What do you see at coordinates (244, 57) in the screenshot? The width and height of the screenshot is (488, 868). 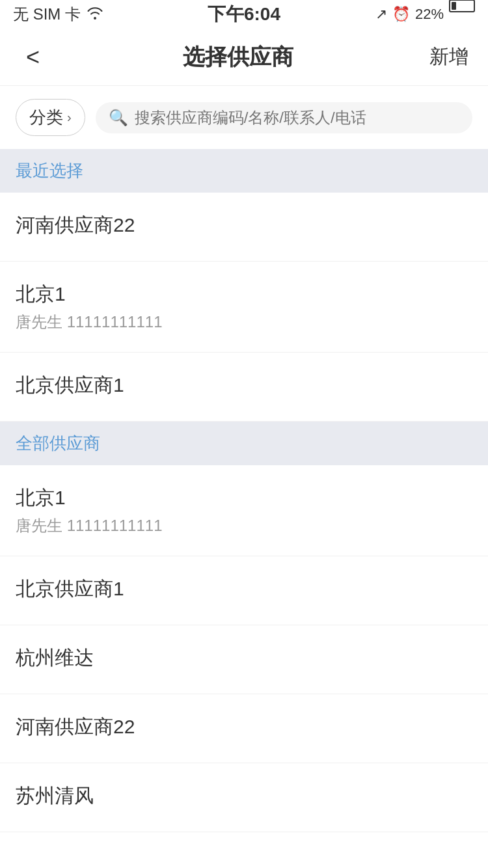 I see `nav-bar: < 选择供应商 新增` at bounding box center [244, 57].